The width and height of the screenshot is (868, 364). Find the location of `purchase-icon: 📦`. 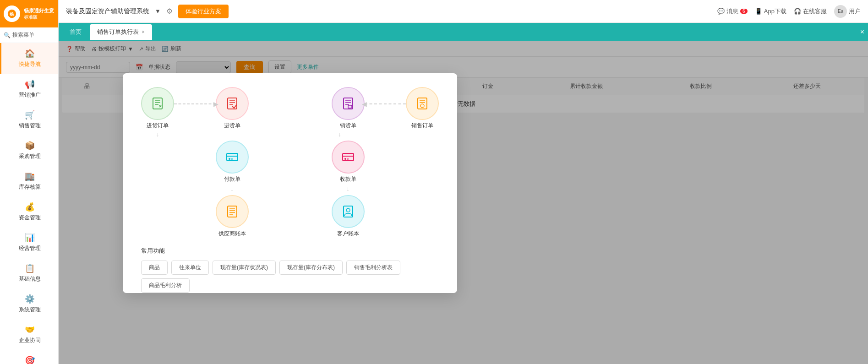

purchase-icon: 📦 is located at coordinates (30, 146).